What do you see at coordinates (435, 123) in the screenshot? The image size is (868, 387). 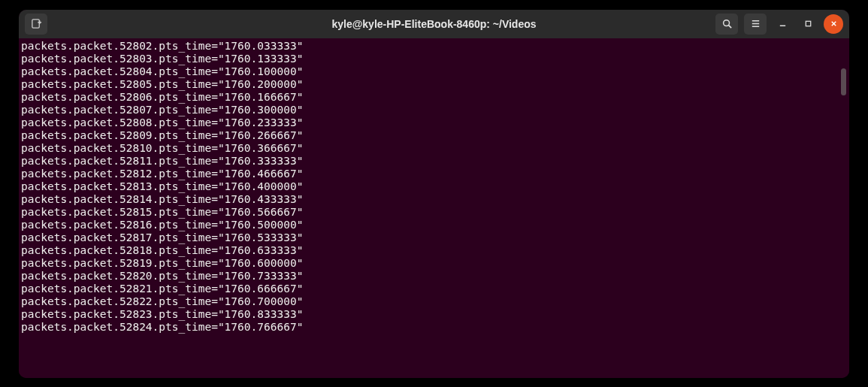 I see `terminal-line: packets.packet.52808.pts_time="1760.2333…` at bounding box center [435, 123].